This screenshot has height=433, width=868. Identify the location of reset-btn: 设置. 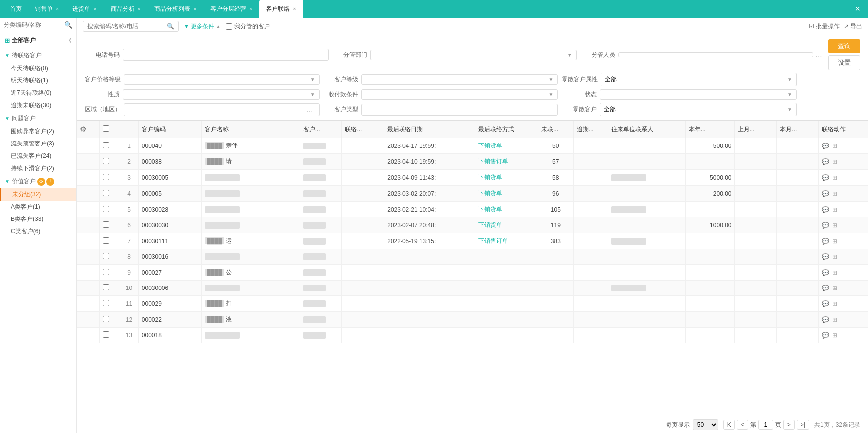
(844, 63).